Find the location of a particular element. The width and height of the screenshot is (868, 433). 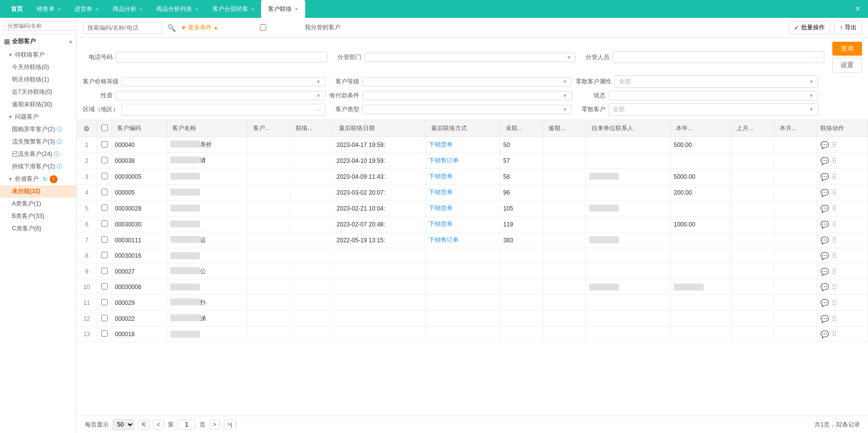

sidebar-search-input is located at coordinates (41, 26).